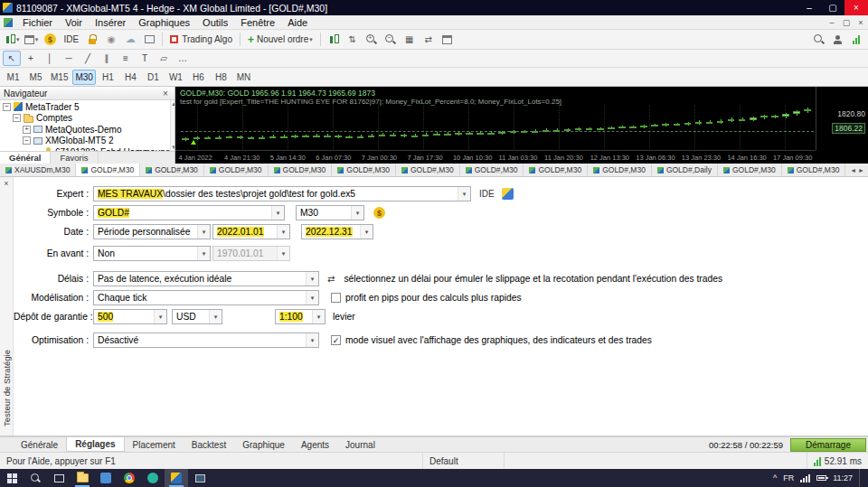 This screenshot has height=487, width=868. Describe the element at coordinates (85, 141) in the screenshot. I see `tree-item: −XMGlobal-MT5 2` at that location.